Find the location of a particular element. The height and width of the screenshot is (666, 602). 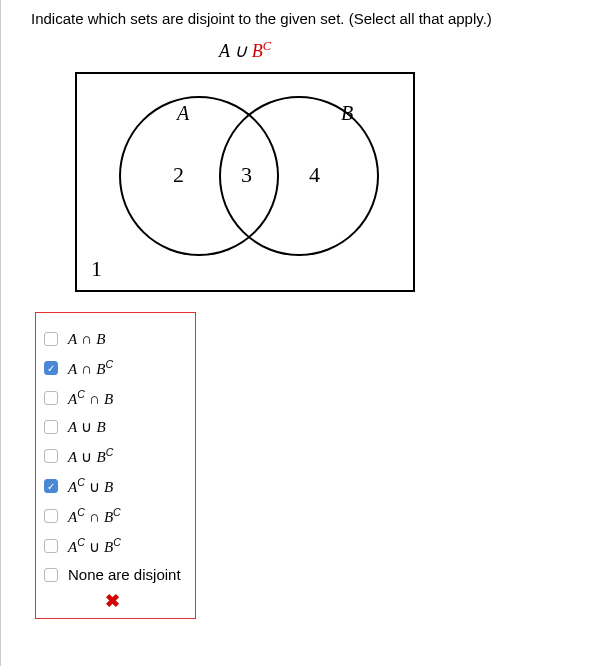

venn-region-2: 2 is located at coordinates (178, 175).